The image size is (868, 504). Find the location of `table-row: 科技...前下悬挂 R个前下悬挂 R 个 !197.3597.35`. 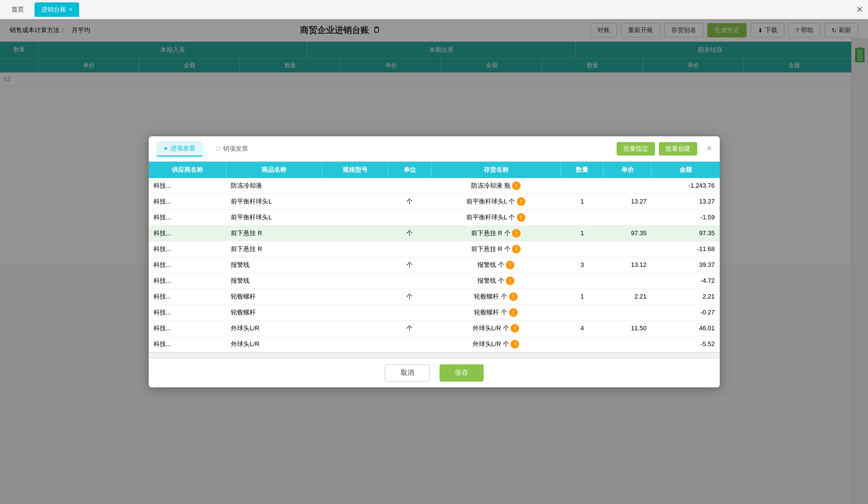

table-row: 科技...前下悬挂 R个前下悬挂 R 个 !197.3597.35 is located at coordinates (434, 233).